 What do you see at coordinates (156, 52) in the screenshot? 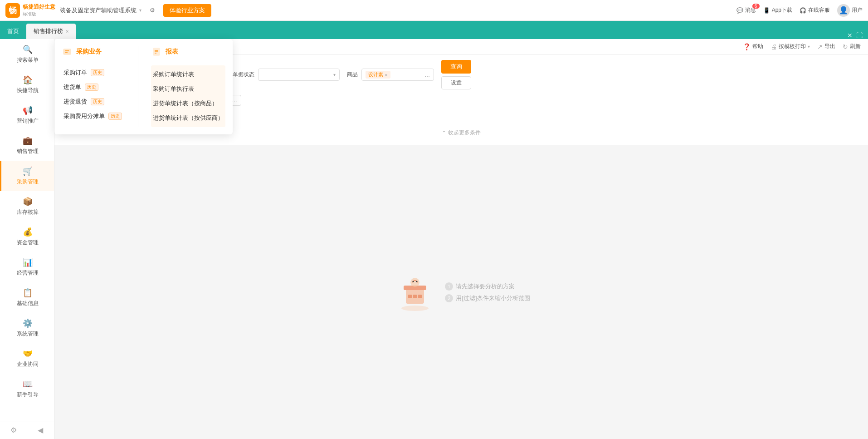
I see `report-section-icon` at bounding box center [156, 52].